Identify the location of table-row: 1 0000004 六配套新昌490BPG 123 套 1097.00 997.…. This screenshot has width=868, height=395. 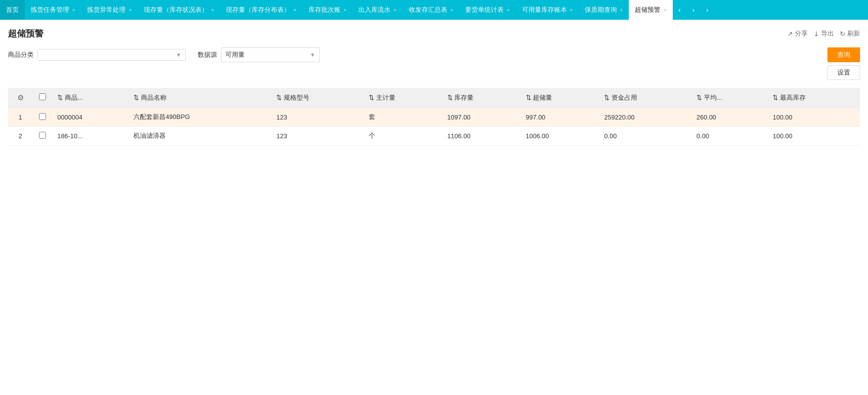
(434, 117).